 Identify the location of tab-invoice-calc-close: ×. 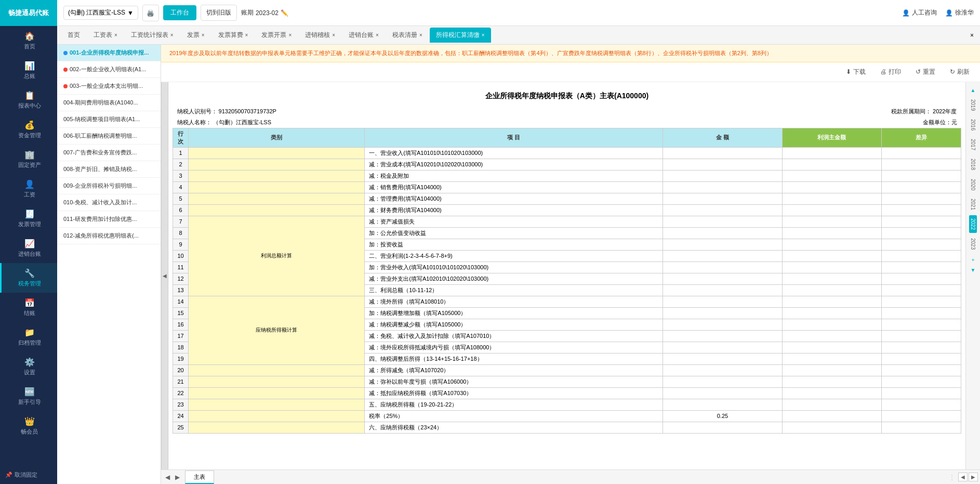
(247, 35).